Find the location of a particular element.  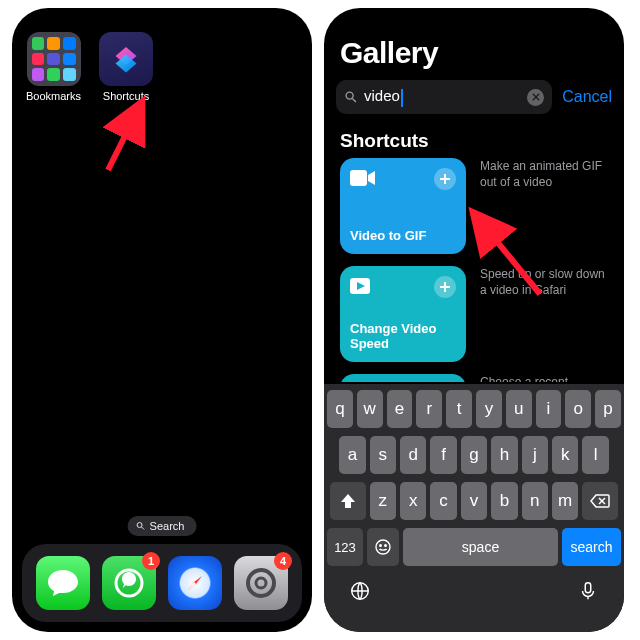

key-q: q is located at coordinates (340, 409).